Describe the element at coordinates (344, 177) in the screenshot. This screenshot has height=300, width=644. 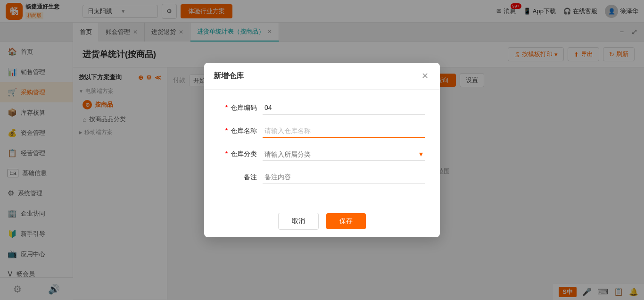
I see `warehouse-note-textarea` at that location.